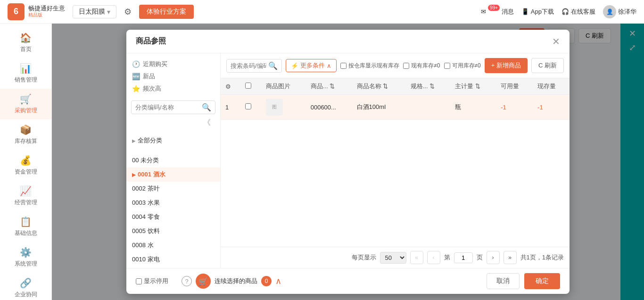  What do you see at coordinates (542, 281) in the screenshot?
I see `confirm-button: 确定` at bounding box center [542, 281].